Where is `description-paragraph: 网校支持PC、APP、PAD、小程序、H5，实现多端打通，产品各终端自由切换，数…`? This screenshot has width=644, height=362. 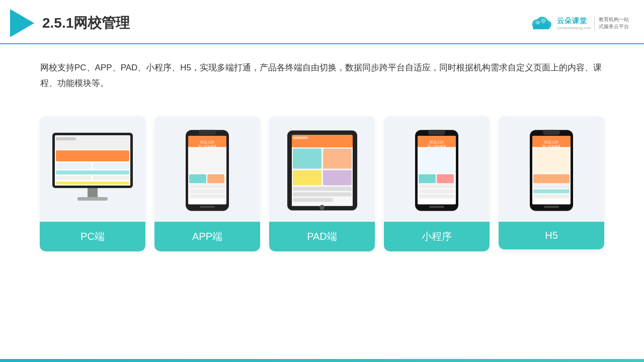
description-paragraph: 网校支持PC、APP、PAD、小程序、H5，实现多端打通，产品各终端自由切换，数… is located at coordinates (322, 75).